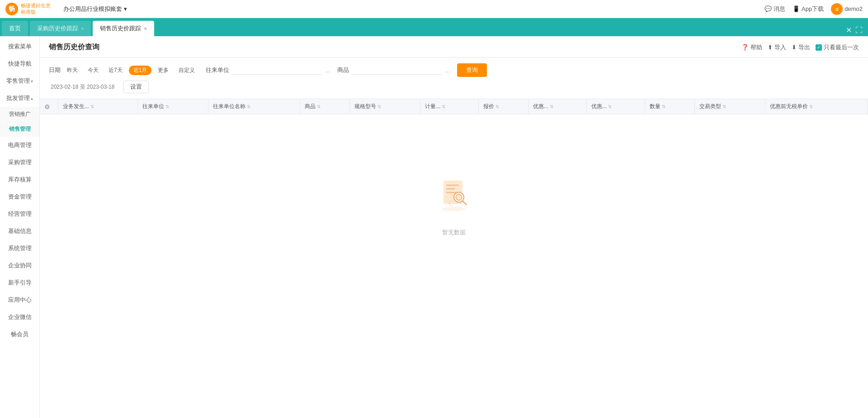  What do you see at coordinates (504, 107) in the screenshot?
I see `th-price: 报价 ⇅` at bounding box center [504, 107].